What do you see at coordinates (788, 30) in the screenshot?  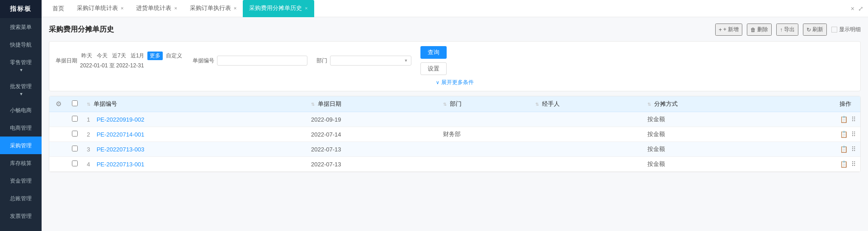 I see `header-actions: + + 新增 🗑 删除 ↑ 导出 ↻ 刷新 显示明细` at bounding box center [788, 30].